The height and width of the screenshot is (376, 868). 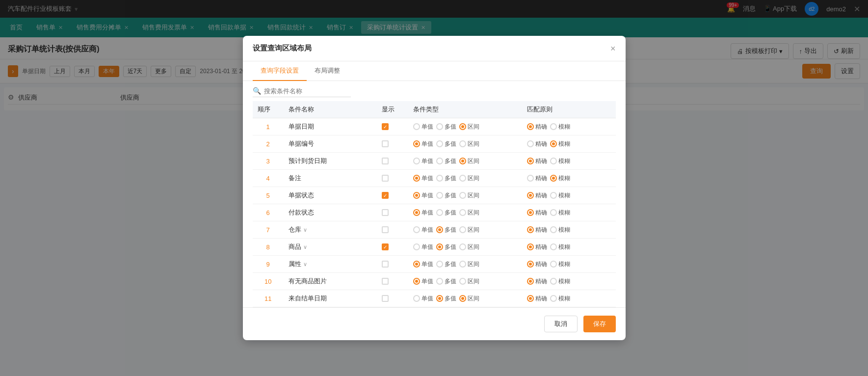 What do you see at coordinates (330, 179) in the screenshot?
I see `cell-name: 备注` at bounding box center [330, 179].